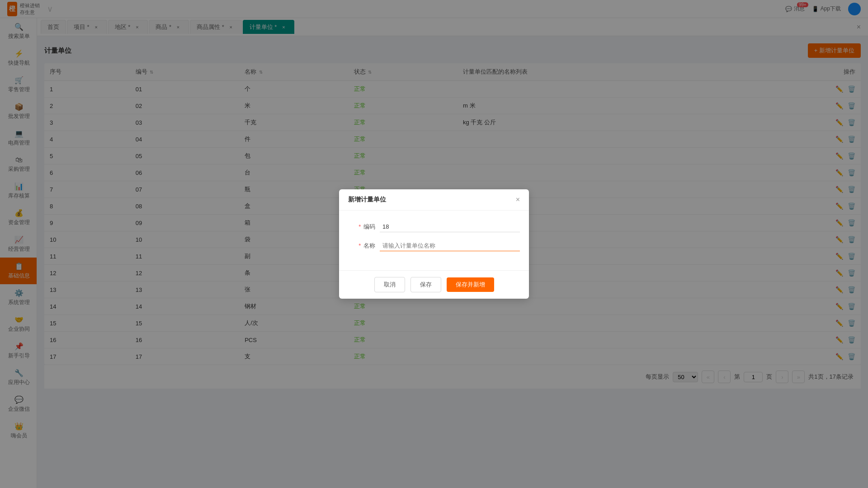 The image size is (868, 488). I want to click on cancel-button: 取消, so click(390, 285).